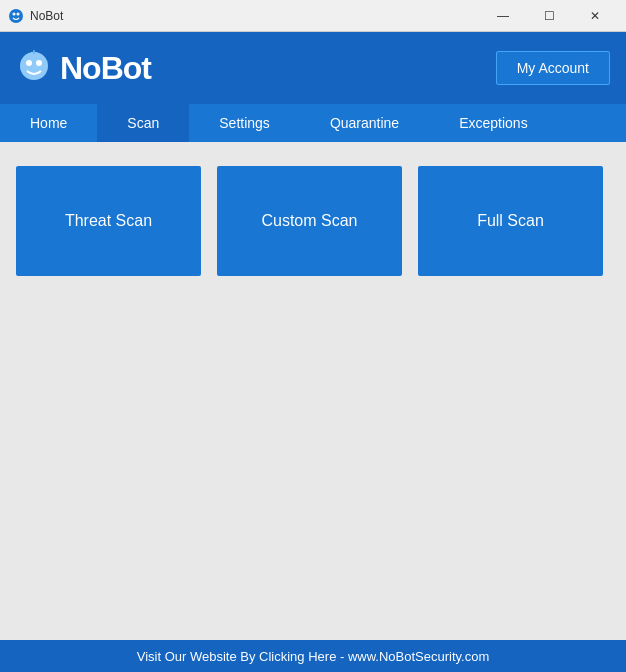  I want to click on maximize-button: ☐, so click(549, 16).